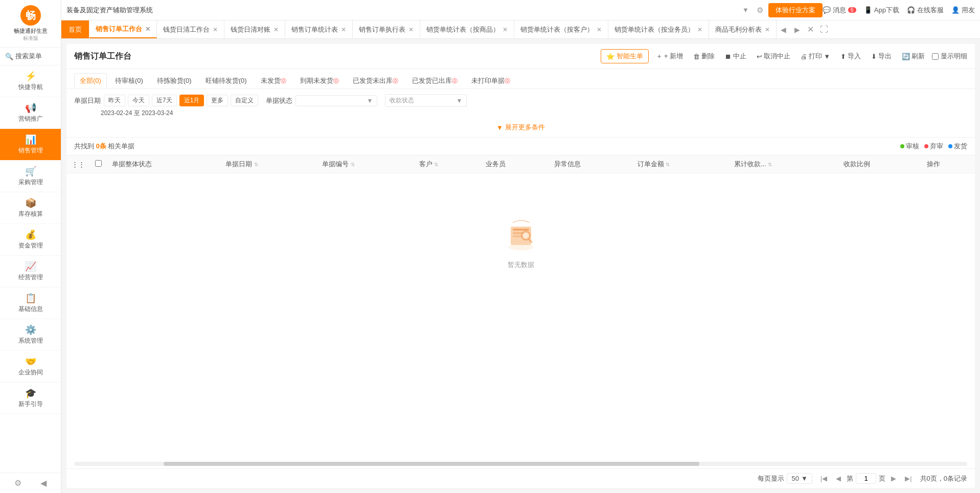 This screenshot has width=980, height=493. What do you see at coordinates (336, 101) in the screenshot?
I see `status-select: ▼` at bounding box center [336, 101].